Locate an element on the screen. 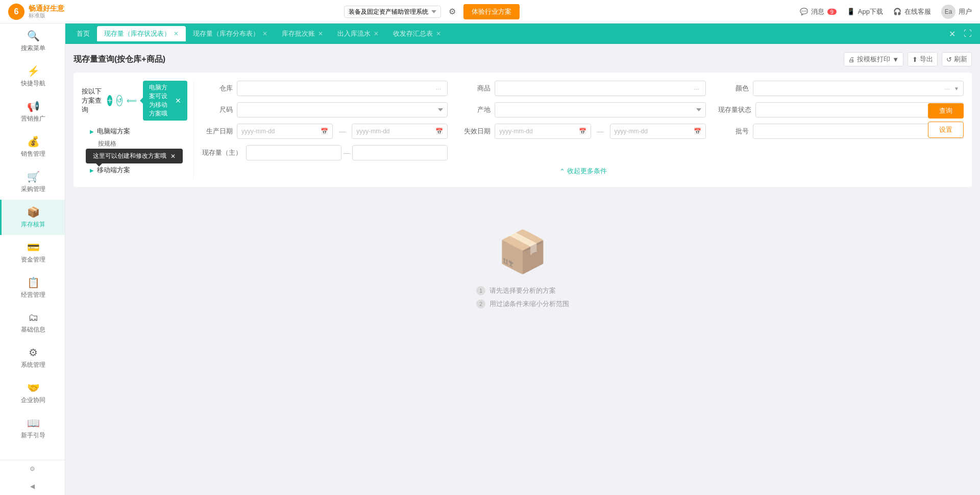 This screenshot has width=980, height=495. basic-info-icon: 🗂 is located at coordinates (33, 318).